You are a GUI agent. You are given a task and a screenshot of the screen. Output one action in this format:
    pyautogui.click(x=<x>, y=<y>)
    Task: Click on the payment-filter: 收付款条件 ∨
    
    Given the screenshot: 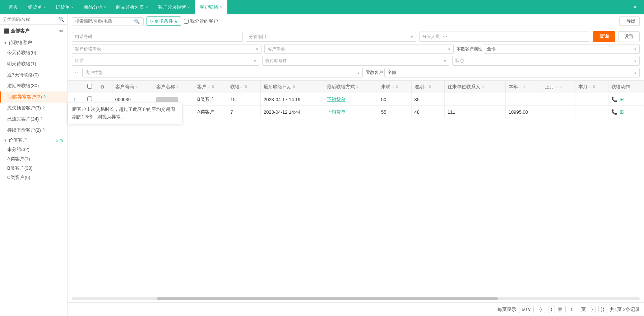 What is the action you would take?
    pyautogui.click(x=356, y=61)
    